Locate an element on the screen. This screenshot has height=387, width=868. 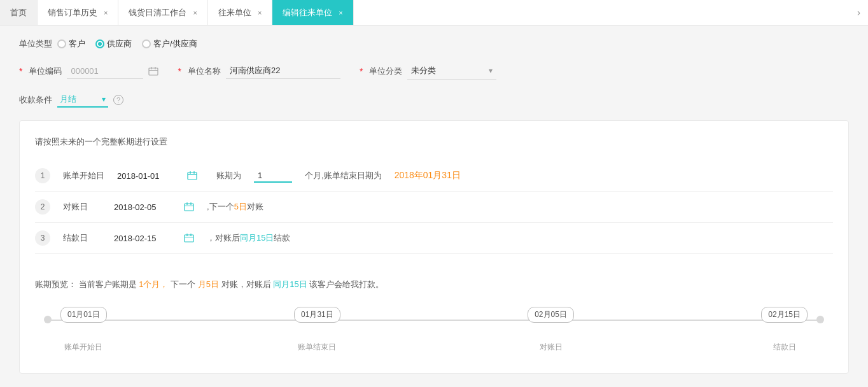
preview-highlight1: 1个月， is located at coordinates (153, 284).